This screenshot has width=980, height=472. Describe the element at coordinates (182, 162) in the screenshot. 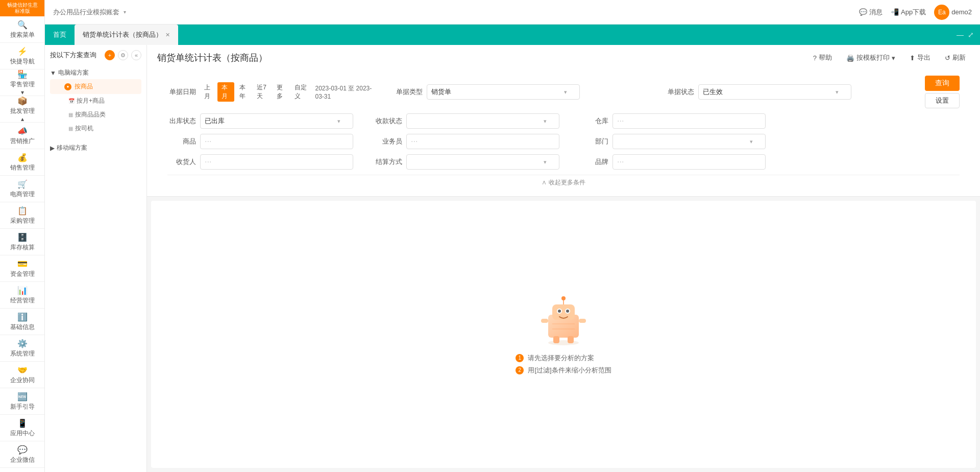

I see `receiver-label: 收货人` at that location.